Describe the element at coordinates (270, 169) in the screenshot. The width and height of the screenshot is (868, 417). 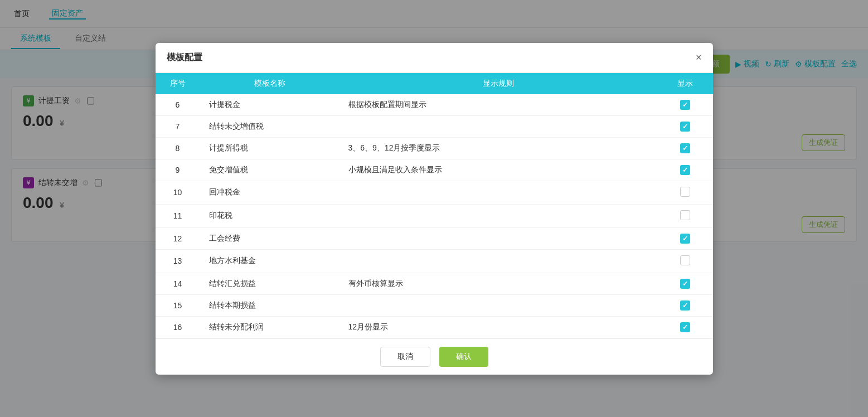
I see `cell-name-3: 免交增值税` at that location.